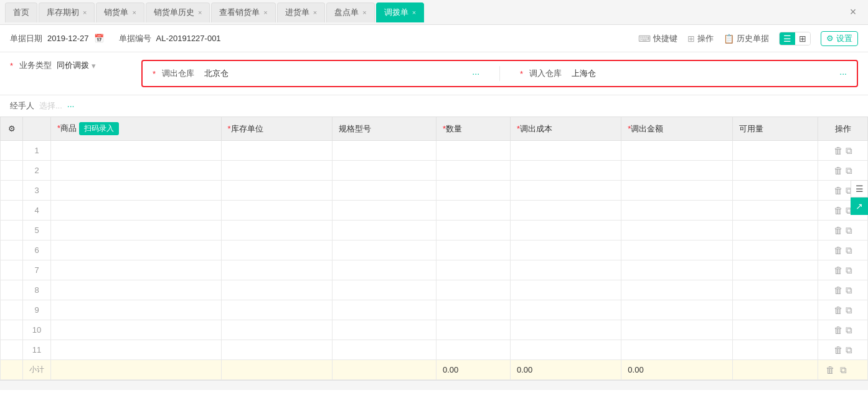 This screenshot has height=395, width=868. Describe the element at coordinates (473, 270) in the screenshot. I see `row-7-qty-cell` at that location.